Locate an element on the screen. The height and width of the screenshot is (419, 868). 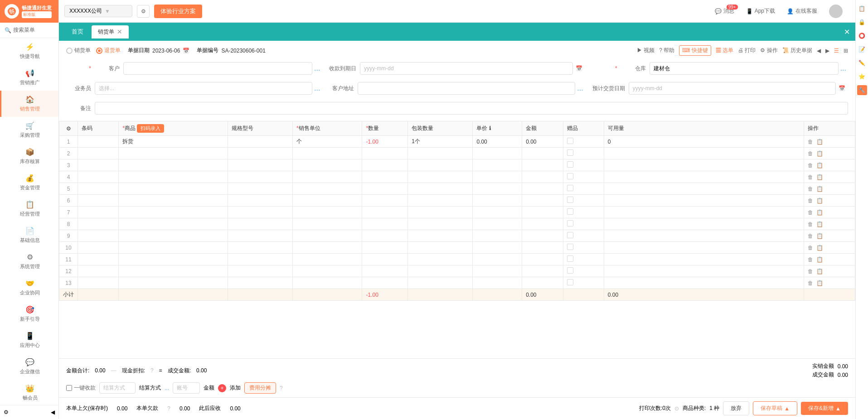
expense-help-icon: ? is located at coordinates (281, 388).